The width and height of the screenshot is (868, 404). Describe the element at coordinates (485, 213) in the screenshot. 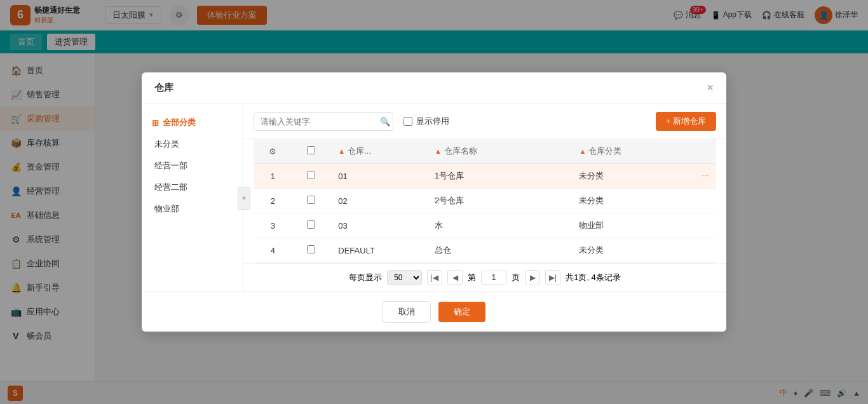

I see `table-body: 1 01 1号仓库 未分类 ··· 2 02 2号仓库` at that location.